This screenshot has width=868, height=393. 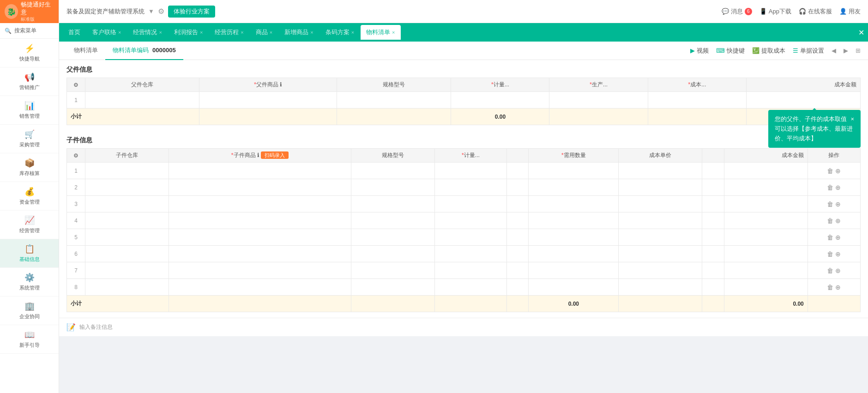 I want to click on nav-tab-close-customer: ×, so click(x=120, y=32).